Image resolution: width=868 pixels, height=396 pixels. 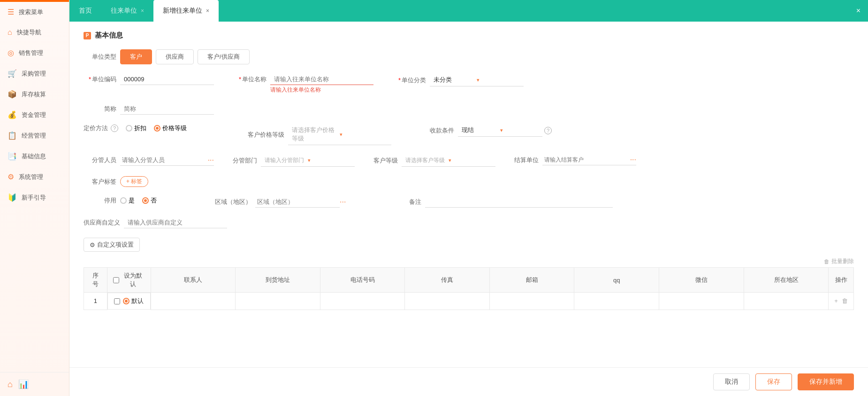 I want to click on cell-wechat, so click(x=702, y=302).